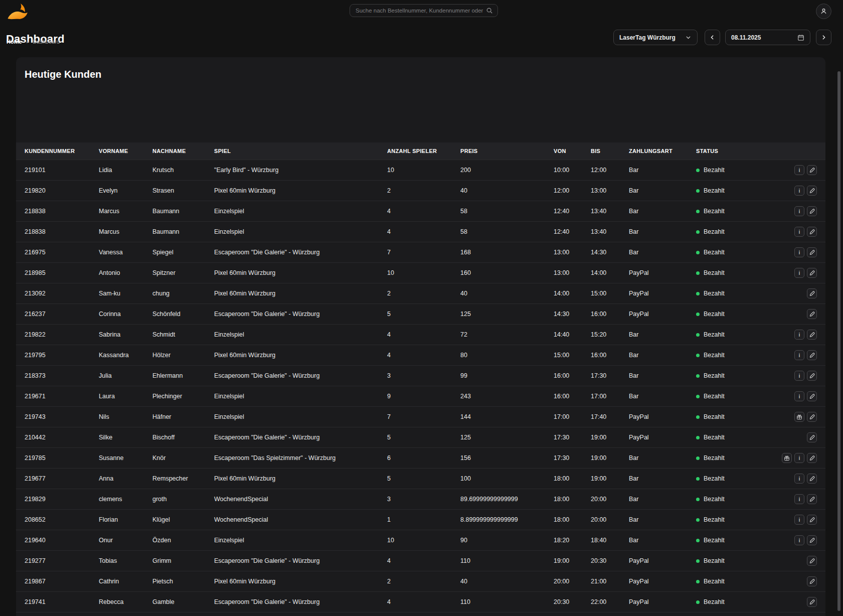 The width and height of the screenshot is (843, 616). I want to click on table-row: 219785SusanneKnörEscaperoom "Das Spielzi…, so click(421, 457).